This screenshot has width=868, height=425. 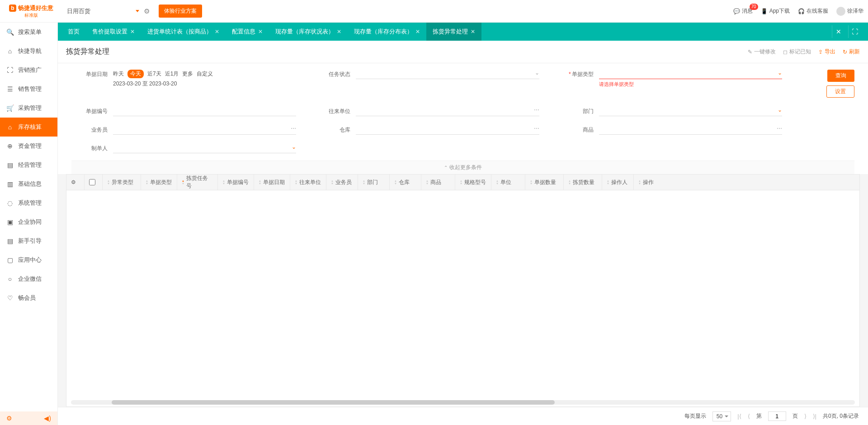 What do you see at coordinates (198, 182) in the screenshot?
I see `th-4: ▲▼拣货任务号` at bounding box center [198, 182].